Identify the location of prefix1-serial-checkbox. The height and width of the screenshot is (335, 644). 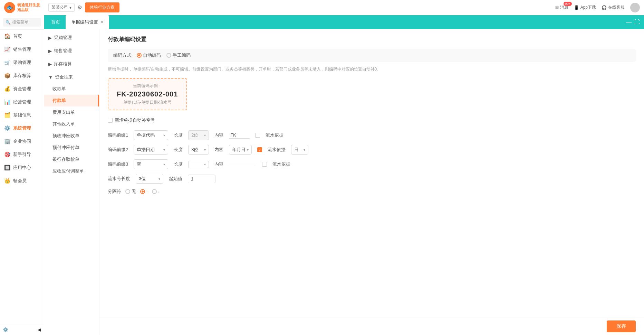
(258, 135).